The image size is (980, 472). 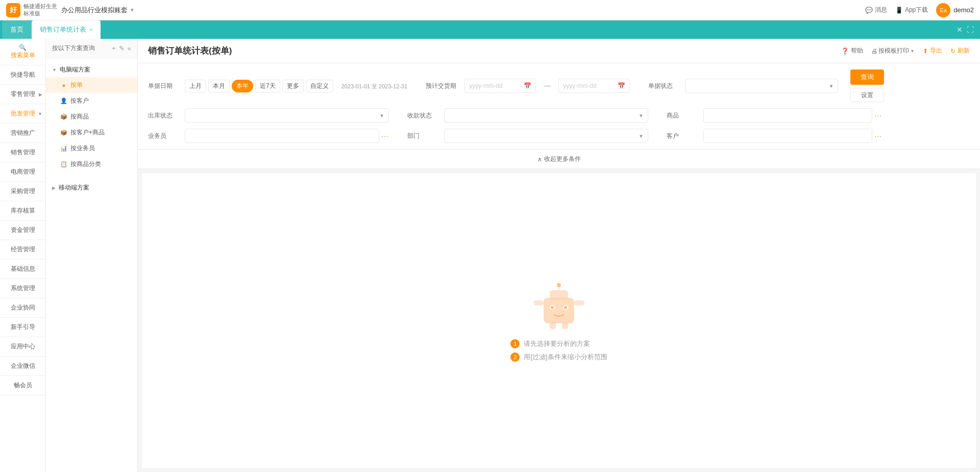 I want to click on status-select: ▼, so click(x=762, y=86).